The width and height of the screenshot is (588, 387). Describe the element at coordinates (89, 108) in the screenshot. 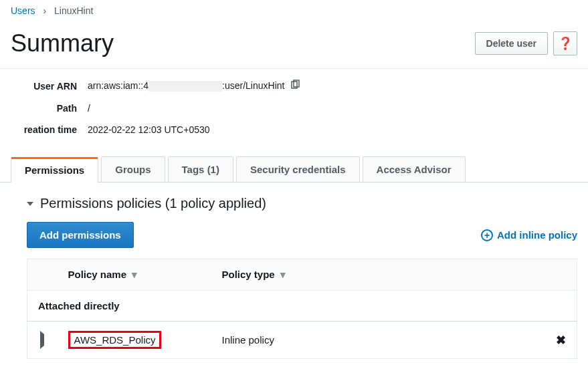

I see `path-value: /` at that location.